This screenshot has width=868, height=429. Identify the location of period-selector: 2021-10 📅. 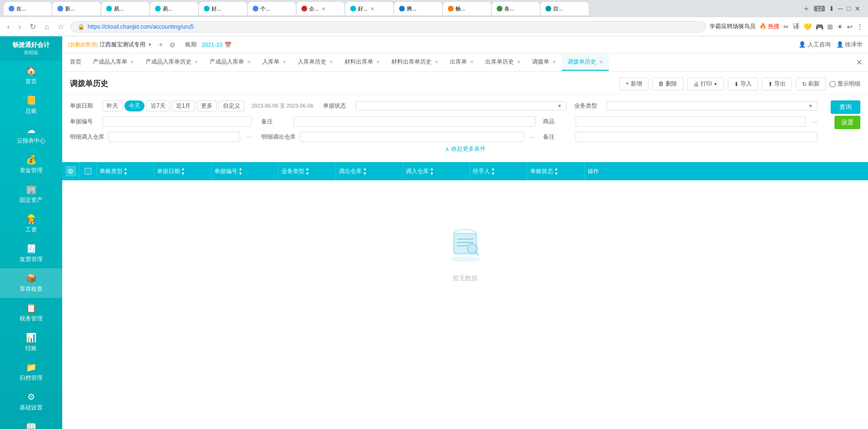
(216, 45).